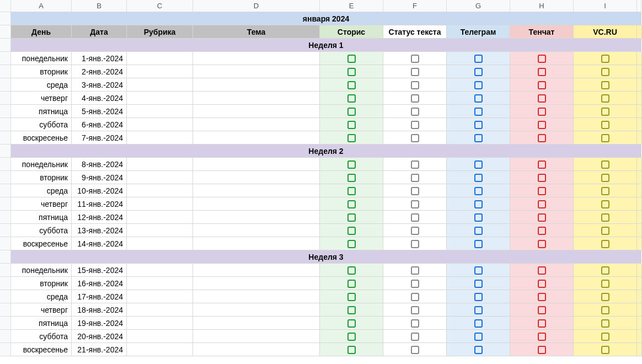 This screenshot has height=364, width=642. I want to click on day-cell: суббота, so click(41, 231).